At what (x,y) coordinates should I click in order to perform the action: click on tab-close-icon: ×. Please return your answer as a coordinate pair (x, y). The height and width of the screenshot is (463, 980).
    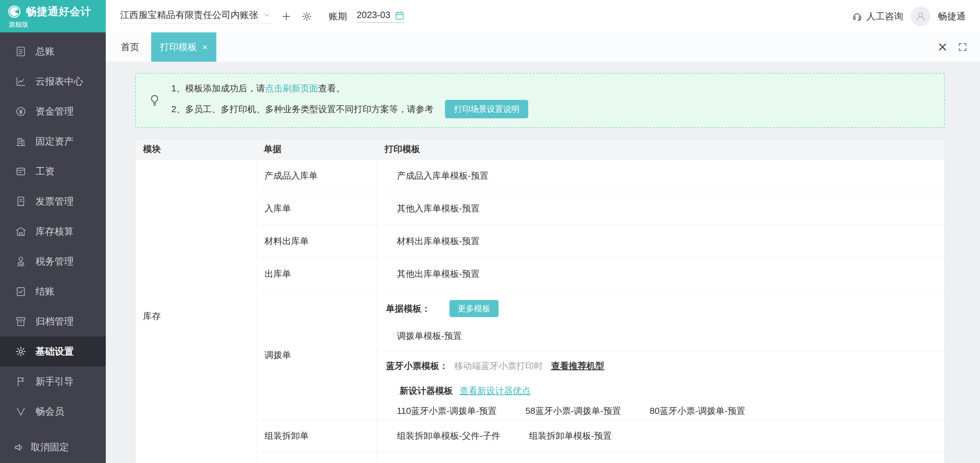
    Looking at the image, I should click on (205, 47).